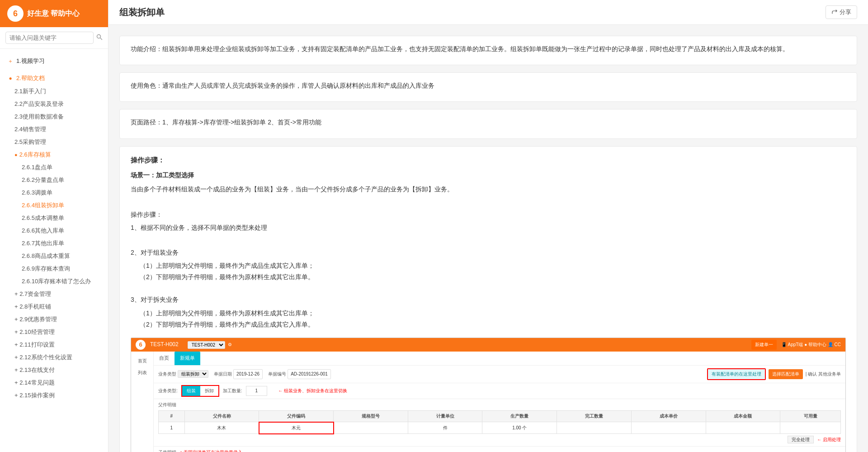 This screenshot has height=452, width=868. What do you see at coordinates (488, 86) in the screenshot?
I see `intro-text-2: 使用角色：通常由生产人员或库管人员完成拆装业务的操作，库管人员确认原材料的出库和…` at bounding box center [488, 86].